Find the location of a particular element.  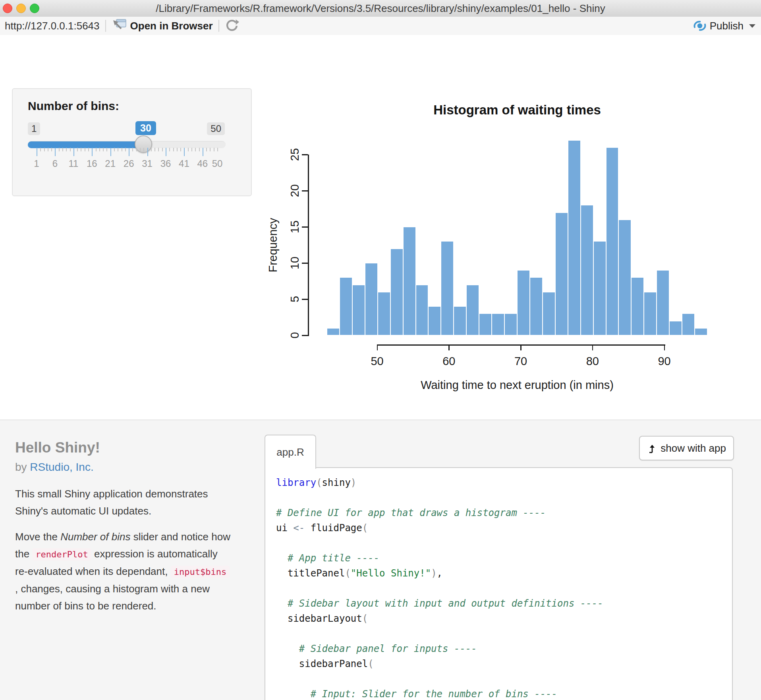

showcase-title: Hello Shiny! is located at coordinates (58, 448).